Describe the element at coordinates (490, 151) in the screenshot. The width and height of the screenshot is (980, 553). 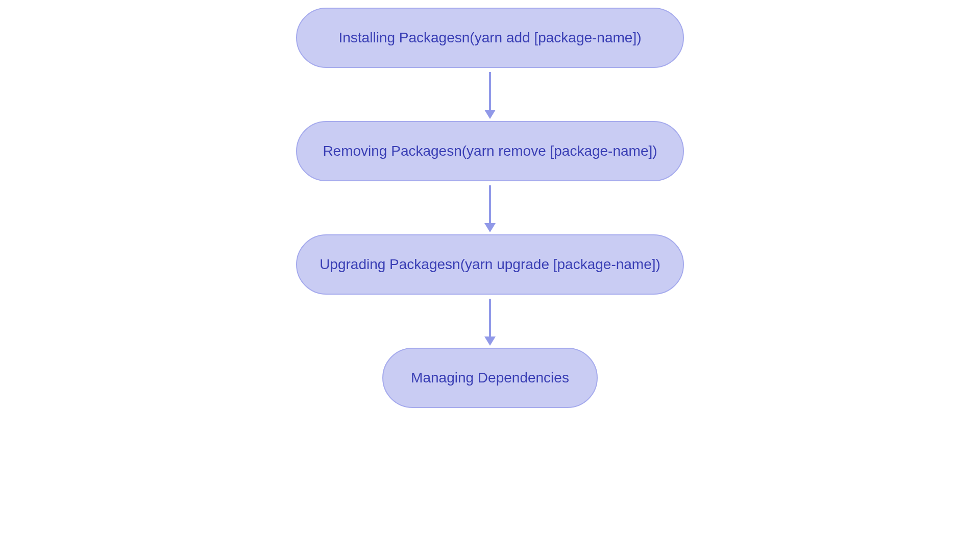
I see `flowchart-node-removing: Removing Packagesn(yarn remove [package-…` at that location.